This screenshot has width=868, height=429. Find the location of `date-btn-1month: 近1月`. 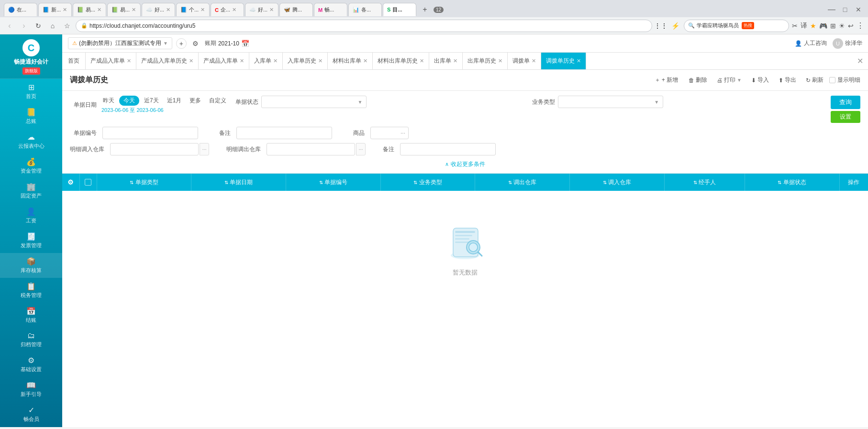

date-btn-1month: 近1月 is located at coordinates (174, 100).